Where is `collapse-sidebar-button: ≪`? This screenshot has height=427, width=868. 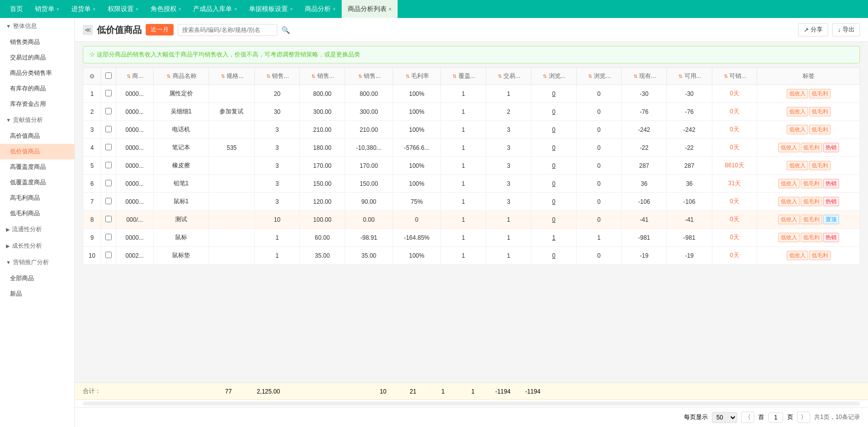
collapse-sidebar-button: ≪ is located at coordinates (88, 30).